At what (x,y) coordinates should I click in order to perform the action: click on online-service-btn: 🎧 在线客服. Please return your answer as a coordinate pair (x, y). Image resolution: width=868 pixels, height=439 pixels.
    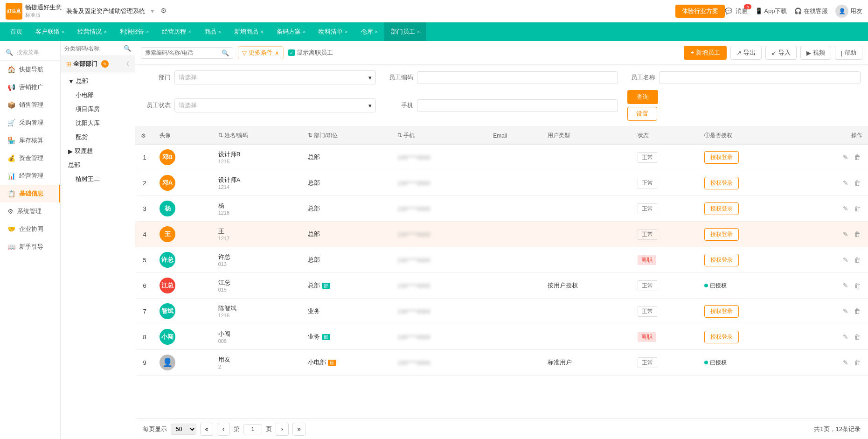
    Looking at the image, I should click on (811, 11).